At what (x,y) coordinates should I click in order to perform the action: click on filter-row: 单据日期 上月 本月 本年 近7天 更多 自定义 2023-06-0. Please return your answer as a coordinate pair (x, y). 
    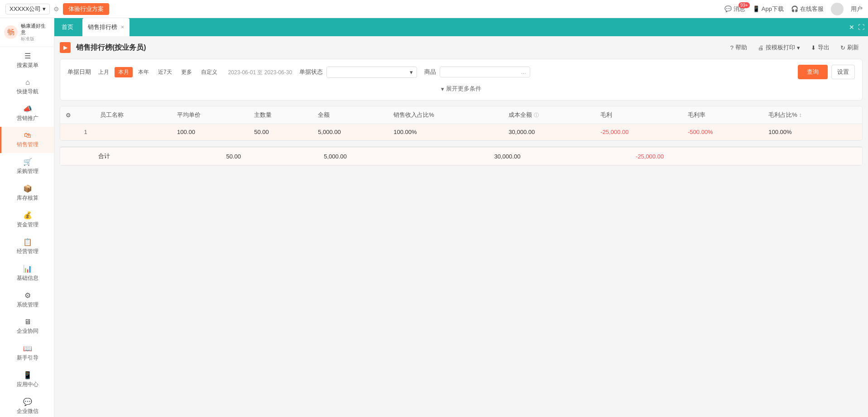
    Looking at the image, I should click on (461, 72).